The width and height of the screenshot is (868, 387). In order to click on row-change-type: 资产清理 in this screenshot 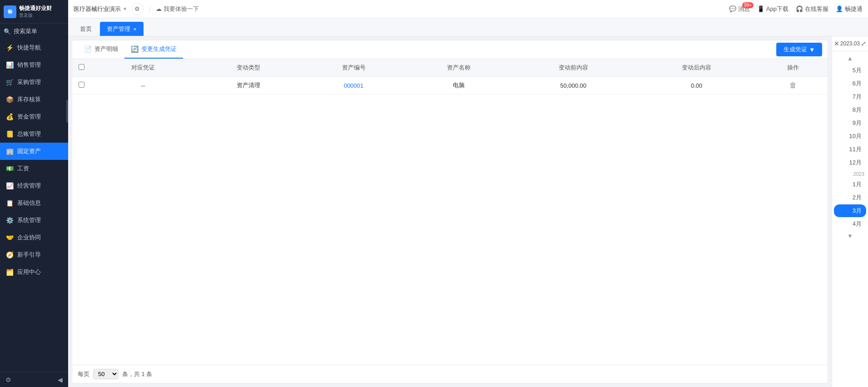, I will do `click(248, 85)`.